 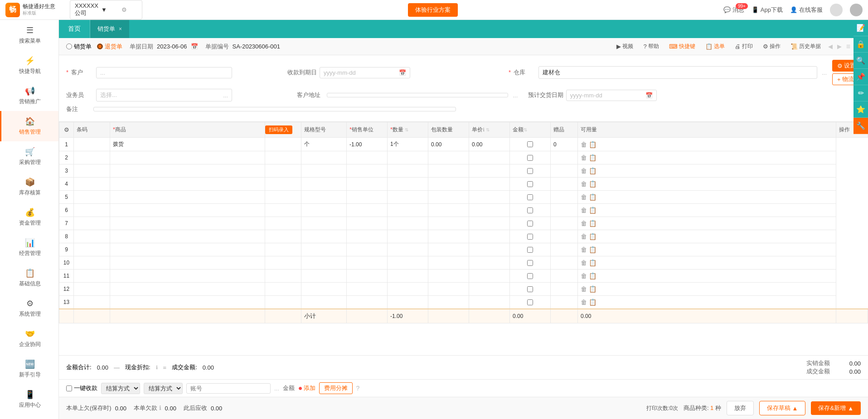 I want to click on sidebar-item-quick-nav: ⚡ 快捷导航, so click(x=29, y=65).